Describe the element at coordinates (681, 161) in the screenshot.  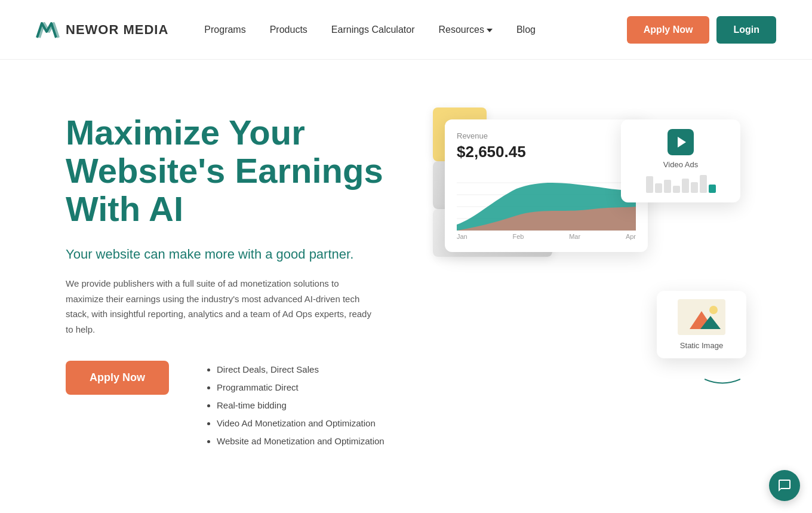
I see `video-ads-card: Video Ads` at that location.